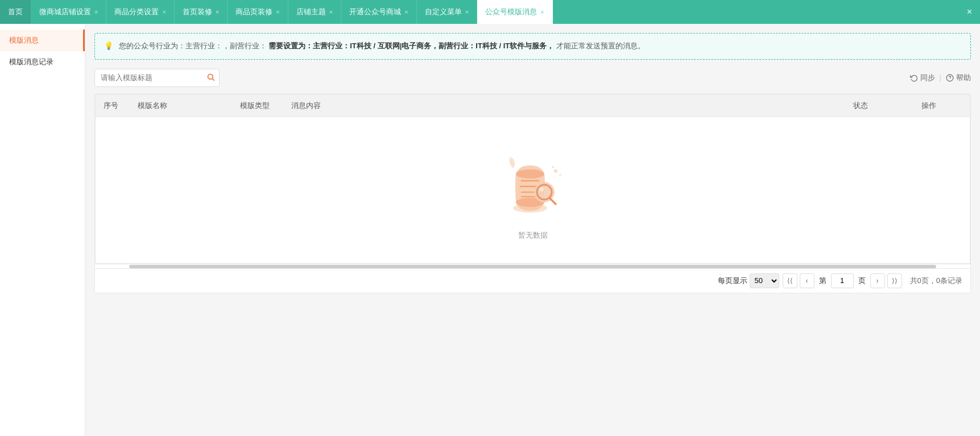 The image size is (980, 436). What do you see at coordinates (157, 78) in the screenshot?
I see `search-input` at bounding box center [157, 78].